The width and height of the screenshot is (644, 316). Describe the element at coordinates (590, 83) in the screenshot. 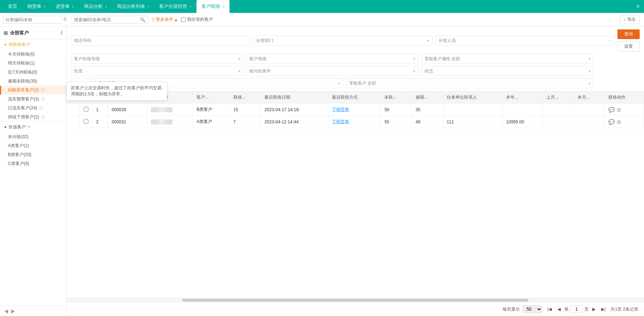

I see `retail-chevron-icon: ▾` at that location.